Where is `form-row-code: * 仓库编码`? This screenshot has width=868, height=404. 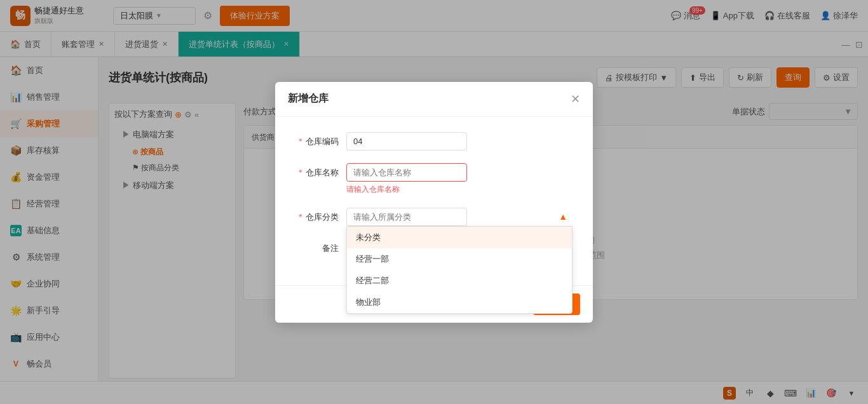 form-row-code: * 仓库编码 is located at coordinates (434, 141).